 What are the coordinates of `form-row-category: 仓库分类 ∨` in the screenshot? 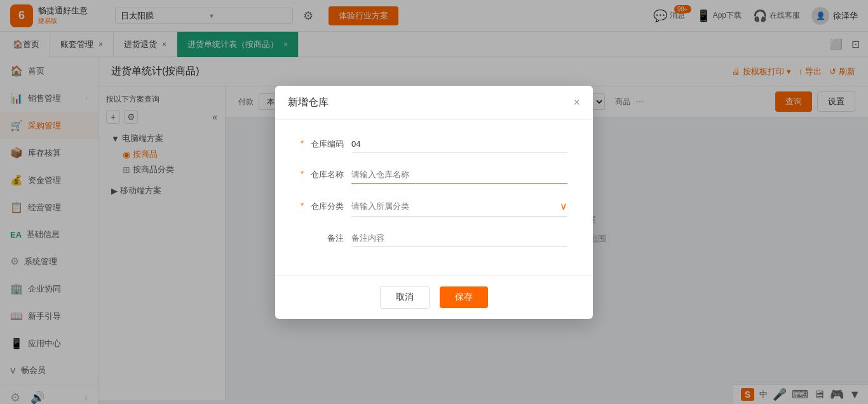 It's located at (434, 206).